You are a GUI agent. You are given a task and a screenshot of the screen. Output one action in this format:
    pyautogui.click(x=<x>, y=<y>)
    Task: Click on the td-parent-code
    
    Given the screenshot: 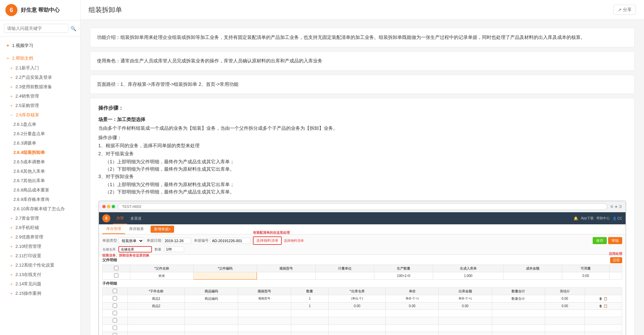 What is the action you would take?
    pyautogui.click(x=225, y=276)
    